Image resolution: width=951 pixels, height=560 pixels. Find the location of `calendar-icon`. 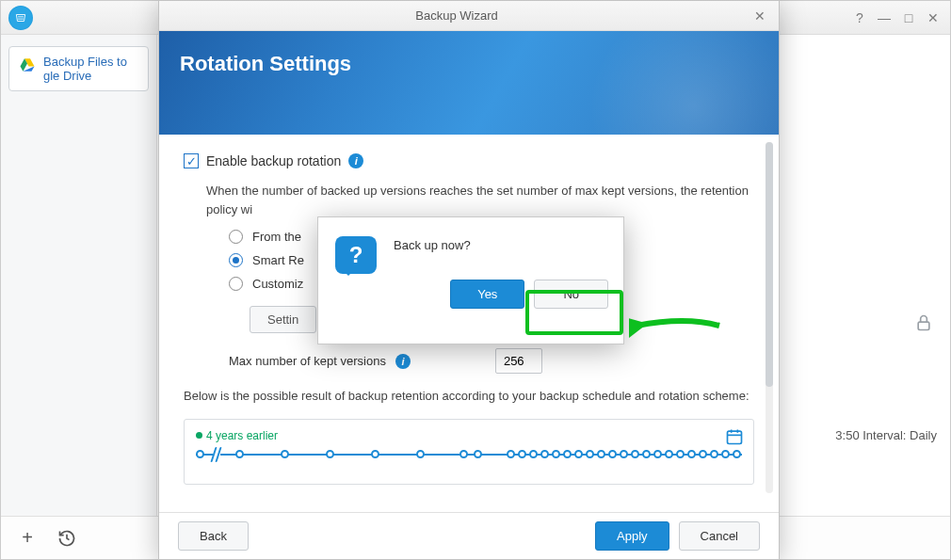

calendar-icon is located at coordinates (734, 439).